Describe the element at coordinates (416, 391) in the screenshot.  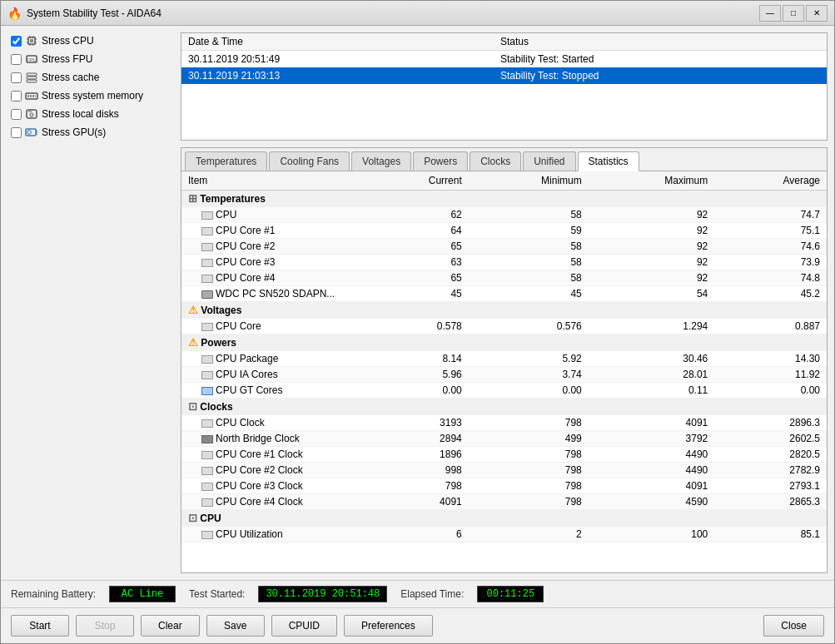
I see `current-cell: 0.00` at that location.